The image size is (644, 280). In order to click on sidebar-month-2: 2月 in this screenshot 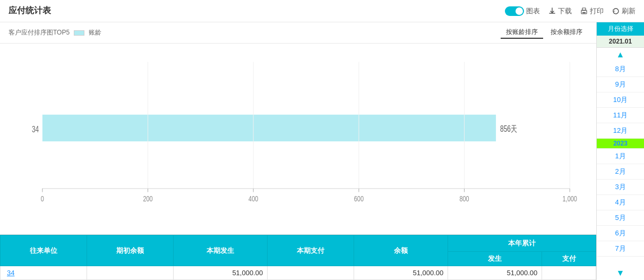, I will do `click(620, 172)`.